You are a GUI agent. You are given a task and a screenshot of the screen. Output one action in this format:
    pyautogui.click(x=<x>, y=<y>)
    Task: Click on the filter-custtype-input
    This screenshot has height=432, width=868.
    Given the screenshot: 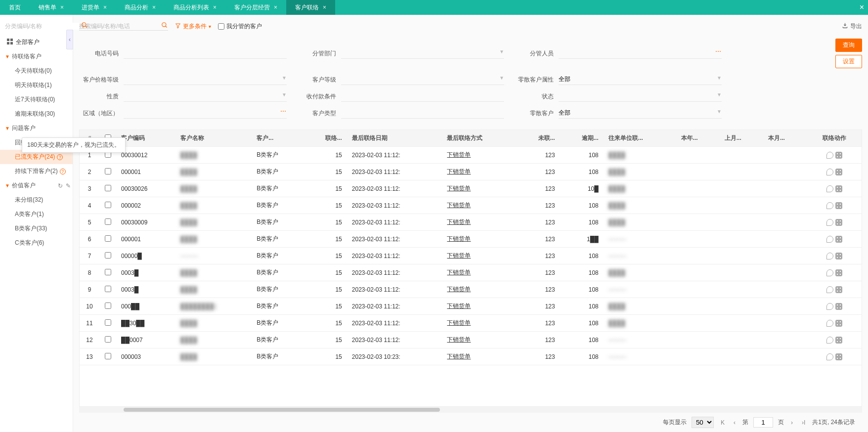 What is the action you would take?
    pyautogui.click(x=423, y=113)
    